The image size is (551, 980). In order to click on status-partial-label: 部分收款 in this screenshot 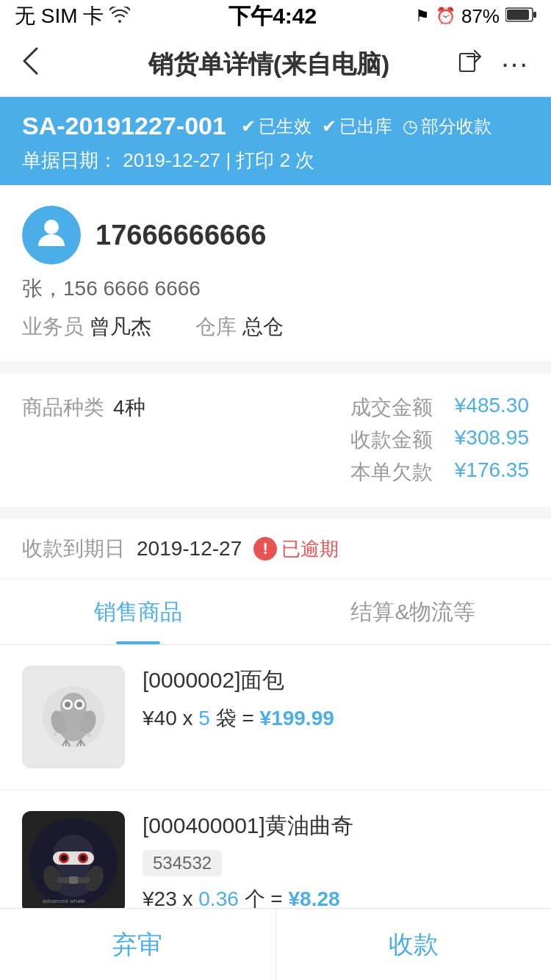, I will do `click(456, 126)`.